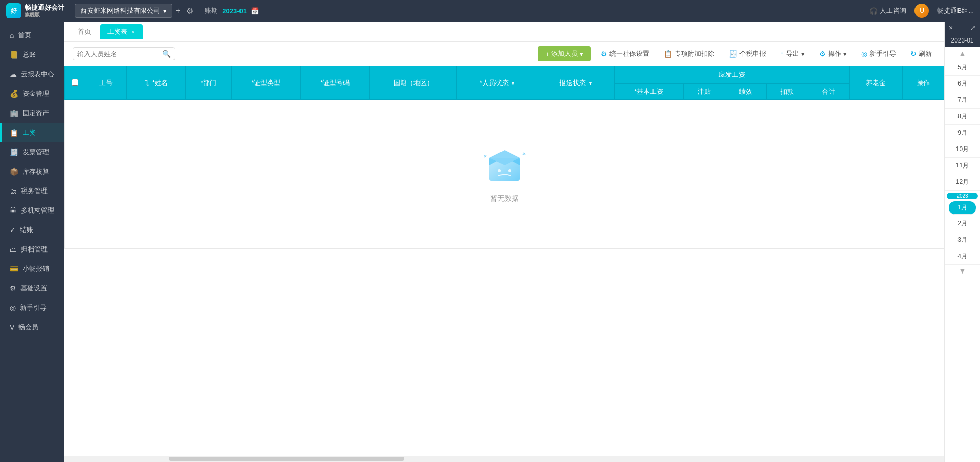  Describe the element at coordinates (32, 249) in the screenshot. I see `sidebar-item-archive: 🗃 归档管理` at that location.